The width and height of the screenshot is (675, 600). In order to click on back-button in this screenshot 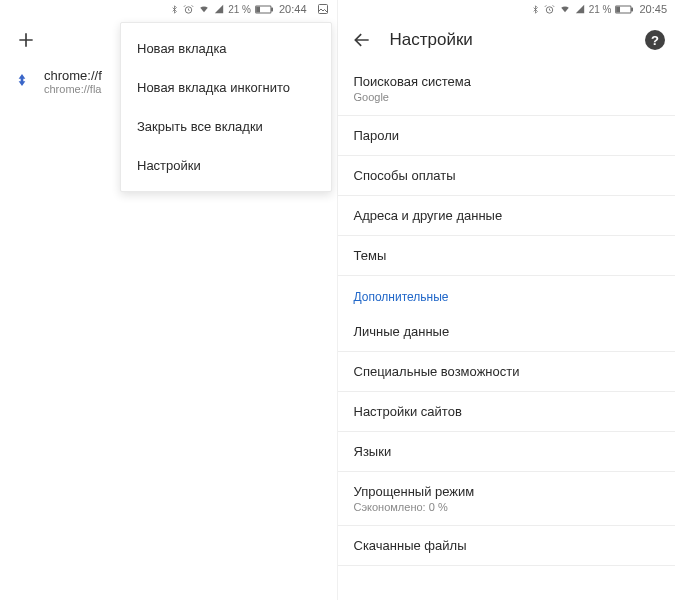, I will do `click(362, 40)`.